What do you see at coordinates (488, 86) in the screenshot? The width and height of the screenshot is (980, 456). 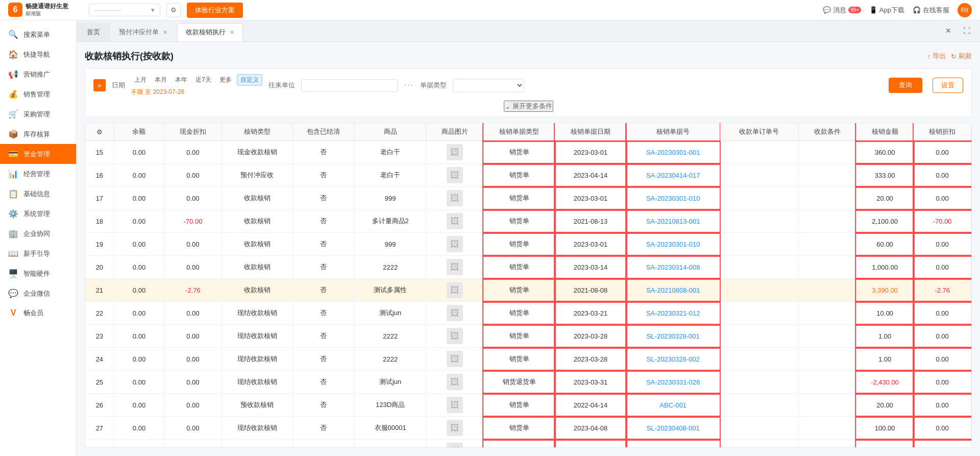 I see `bill-type-select` at bounding box center [488, 86].